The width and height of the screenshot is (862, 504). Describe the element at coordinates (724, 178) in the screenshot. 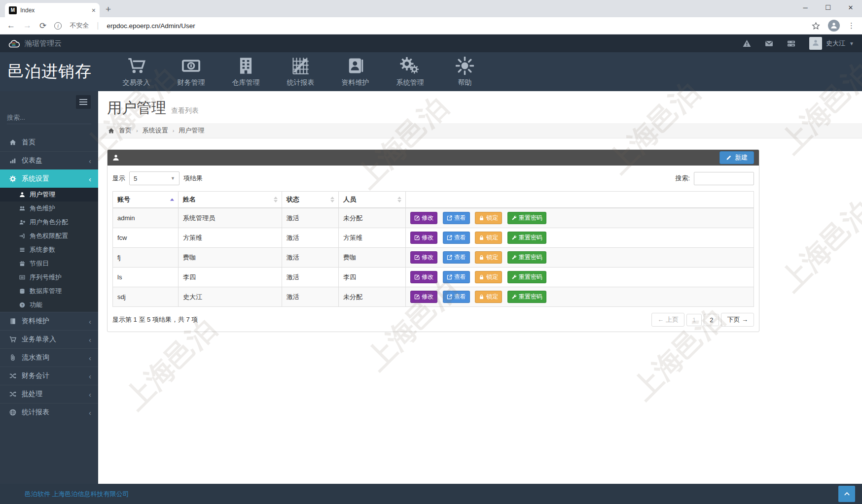

I see `table-search-input` at that location.